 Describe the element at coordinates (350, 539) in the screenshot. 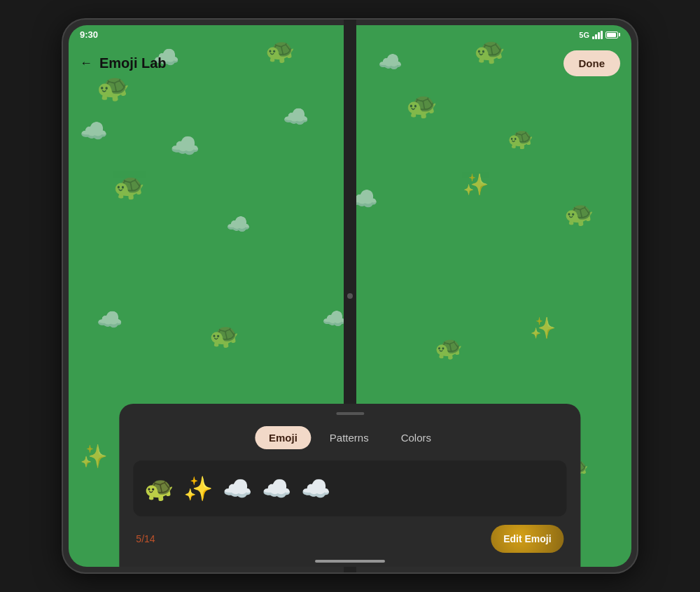

I see `panel-footer: 5/14 Edit Emoji` at that location.